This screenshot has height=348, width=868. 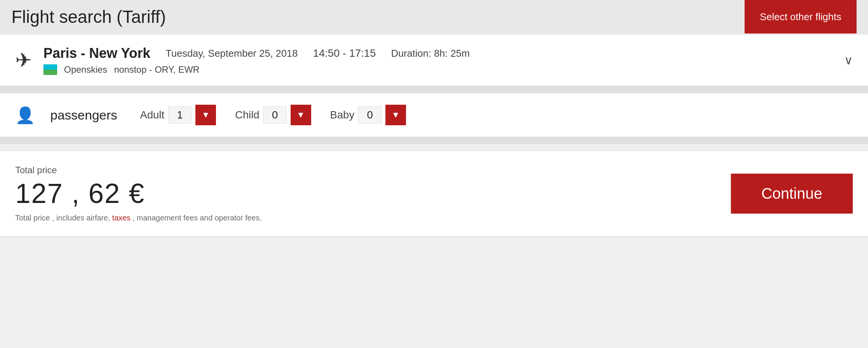 I want to click on flight-info: Paris - New York Tuesday, September 25, …, so click(x=448, y=60).